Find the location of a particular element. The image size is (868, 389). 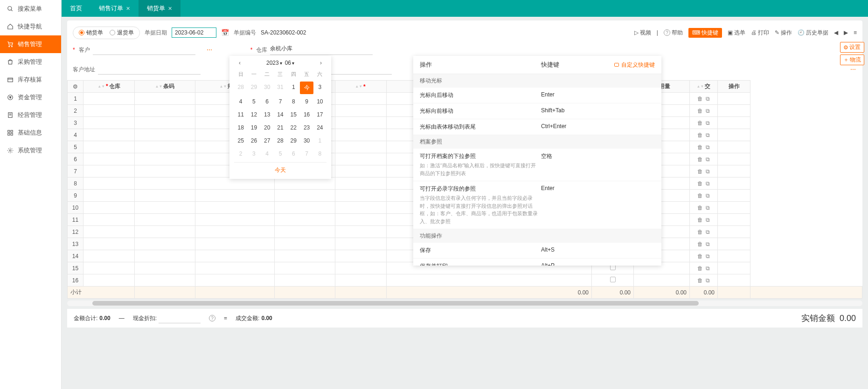

cal-prev: ‹ is located at coordinates (240, 63).